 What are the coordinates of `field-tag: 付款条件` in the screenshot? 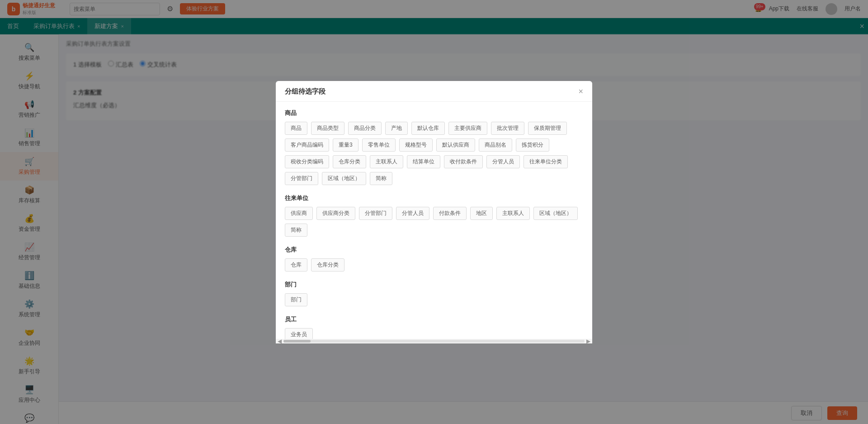 It's located at (450, 214).